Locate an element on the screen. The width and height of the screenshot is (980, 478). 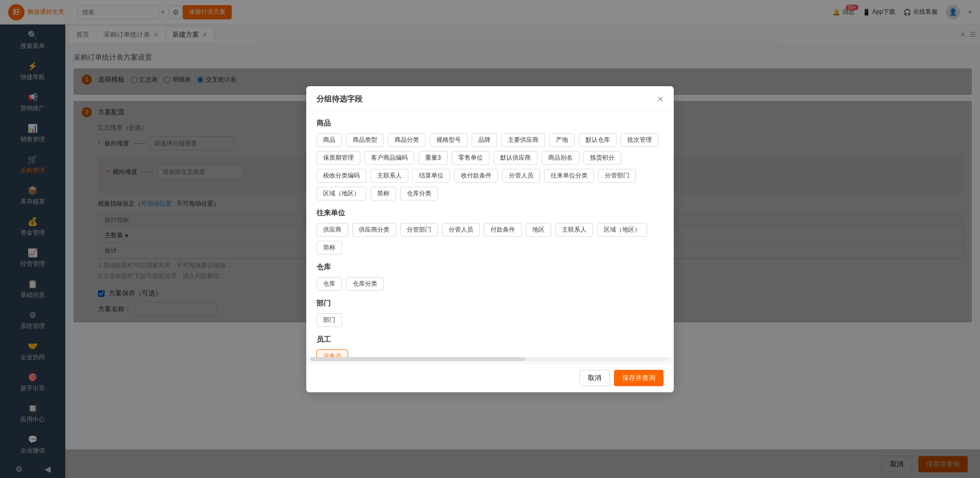
field-tag-main-contact: 主联系人 is located at coordinates (389, 175).